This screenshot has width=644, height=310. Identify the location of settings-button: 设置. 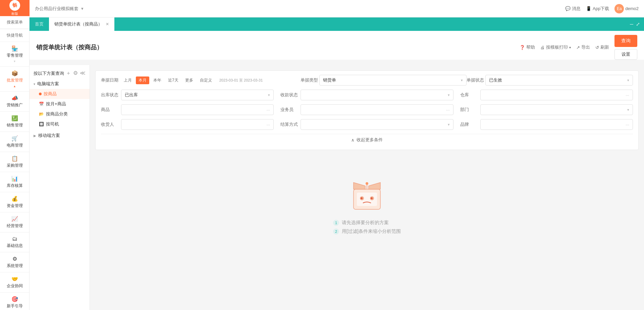
(626, 54).